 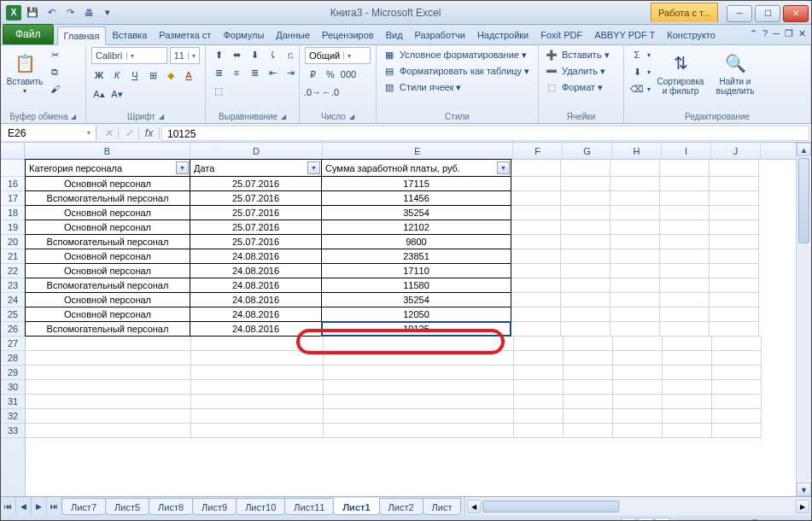 What do you see at coordinates (219, 73) in the screenshot?
I see `align-left-icon: ≣` at bounding box center [219, 73].